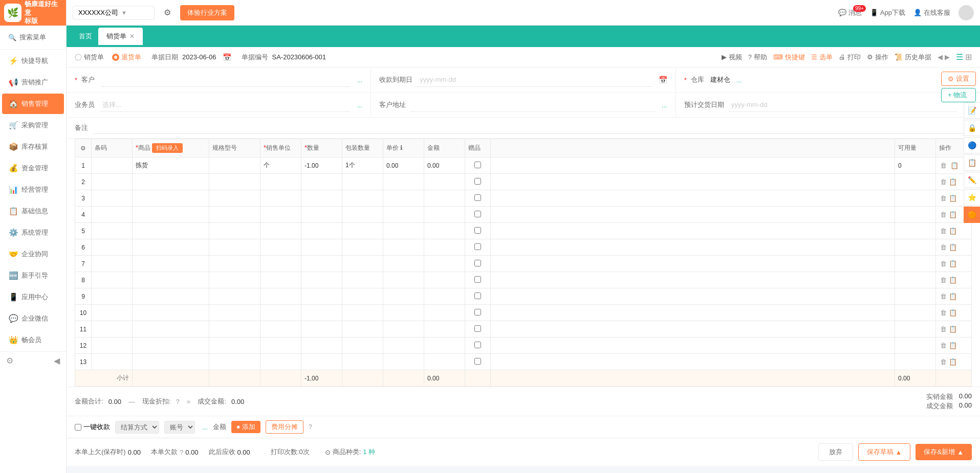  What do you see at coordinates (89, 57) in the screenshot?
I see `radio-sales-order: 销货单` at bounding box center [89, 57].